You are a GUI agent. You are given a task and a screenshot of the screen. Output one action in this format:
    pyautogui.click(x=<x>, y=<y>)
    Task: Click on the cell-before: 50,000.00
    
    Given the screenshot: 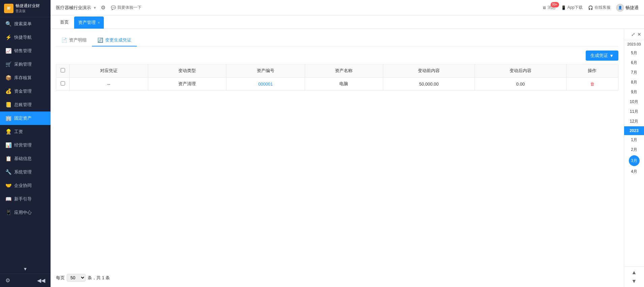 What is the action you would take?
    pyautogui.click(x=429, y=84)
    